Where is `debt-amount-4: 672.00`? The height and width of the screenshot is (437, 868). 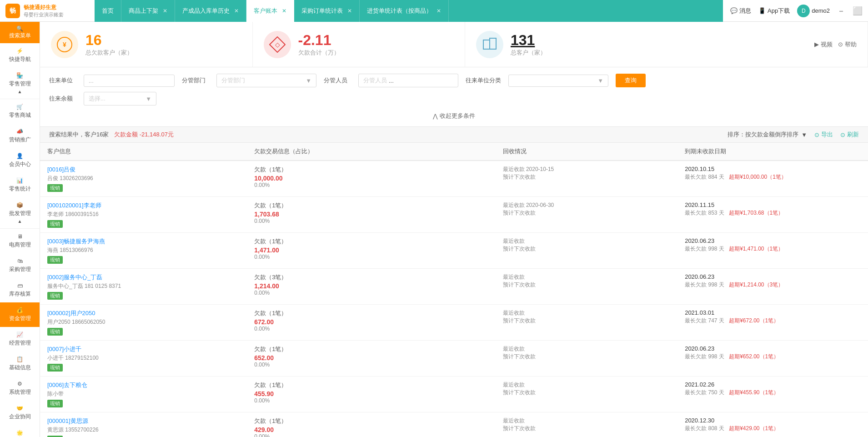 debt-amount-4: 672.00 is located at coordinates (371, 322).